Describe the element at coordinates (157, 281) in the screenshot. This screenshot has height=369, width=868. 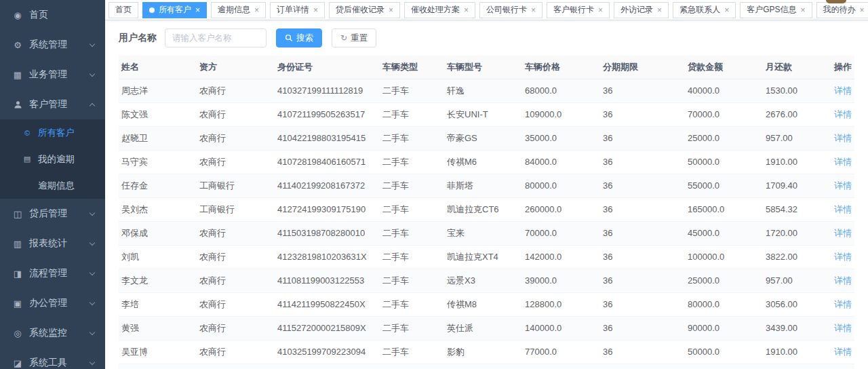
I see `table-cell: 李文龙` at that location.